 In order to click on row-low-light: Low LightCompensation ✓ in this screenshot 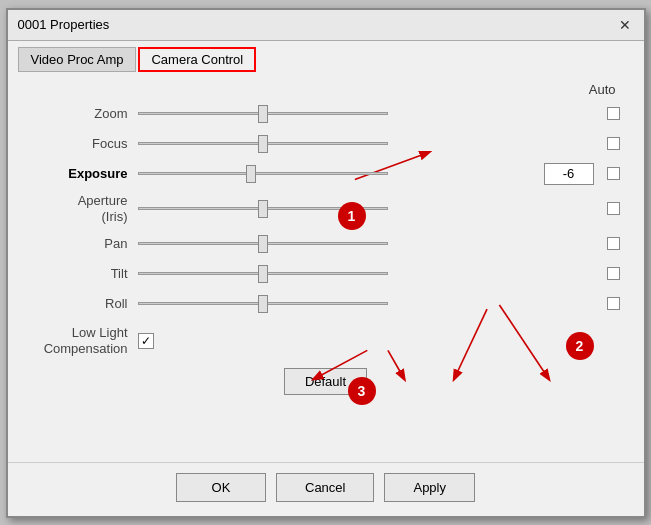, I will do `click(326, 342)`.